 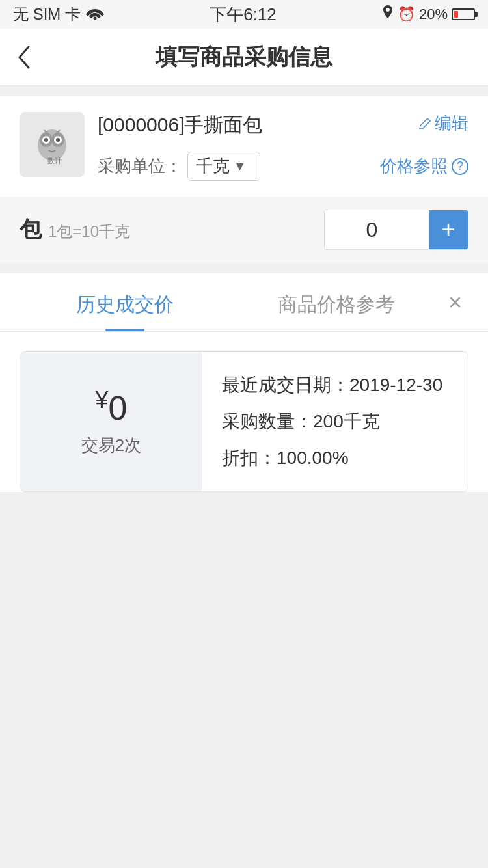 What do you see at coordinates (95, 14) in the screenshot?
I see `wifi-icon` at bounding box center [95, 14].